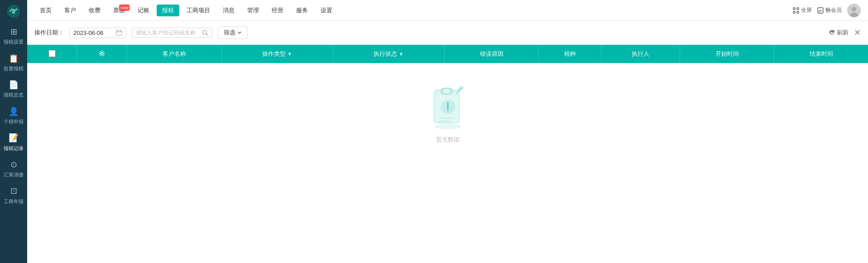  I want to click on nav-item-shezhi: 设置, so click(326, 10).